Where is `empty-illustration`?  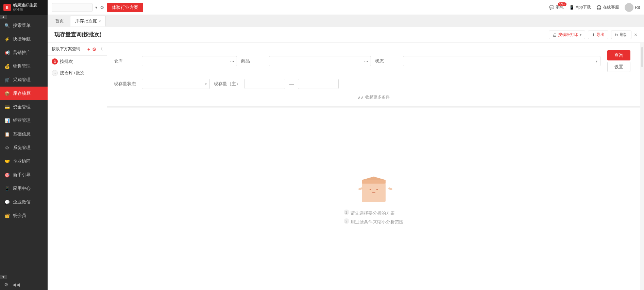 empty-illustration is located at coordinates (374, 187).